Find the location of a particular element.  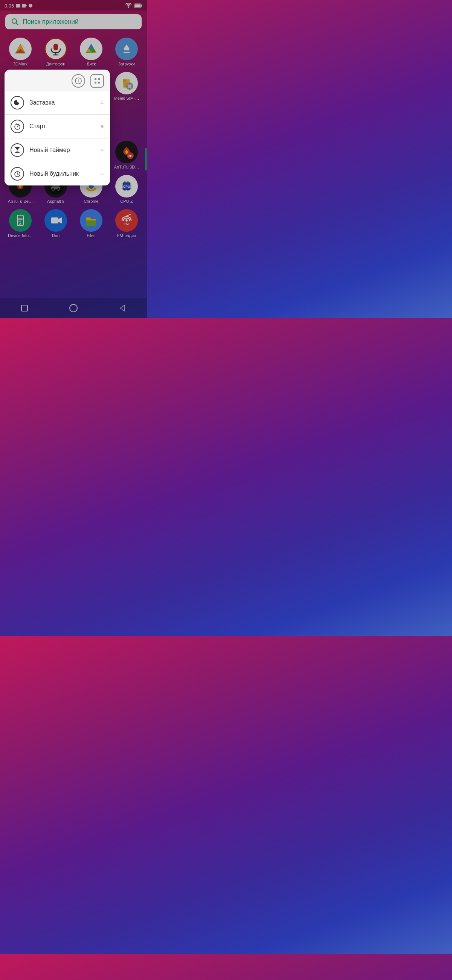

moon-icon is located at coordinates (18, 103).